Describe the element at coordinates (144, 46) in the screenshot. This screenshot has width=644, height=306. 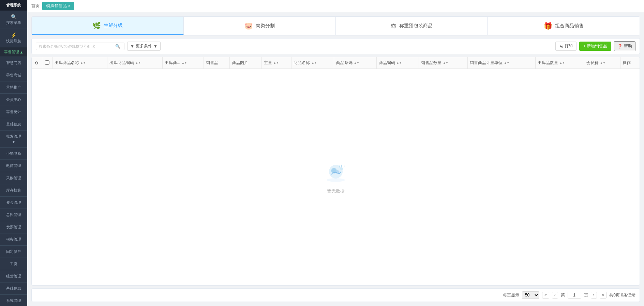
I see `filter-button: ▼ 更多条件 ▼` at that location.